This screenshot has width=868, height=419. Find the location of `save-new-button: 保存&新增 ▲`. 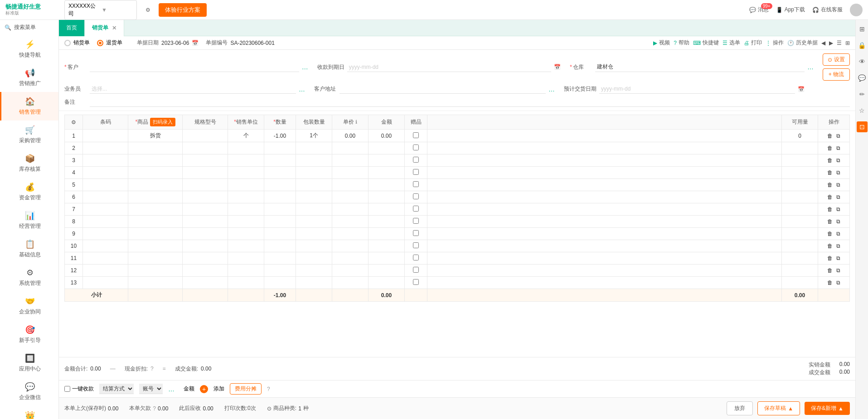

save-new-button: 保存&新增 ▲ is located at coordinates (827, 409).